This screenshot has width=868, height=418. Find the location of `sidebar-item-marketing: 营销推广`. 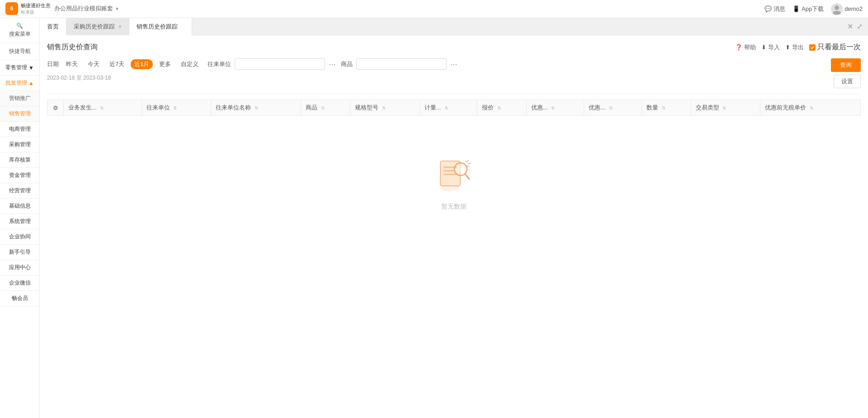

sidebar-item-marketing: 营销推广 is located at coordinates (20, 99).